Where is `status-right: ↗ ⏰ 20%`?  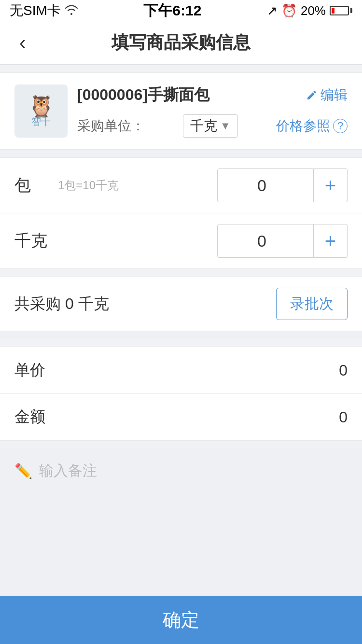 status-right: ↗ ⏰ 20% is located at coordinates (310, 11).